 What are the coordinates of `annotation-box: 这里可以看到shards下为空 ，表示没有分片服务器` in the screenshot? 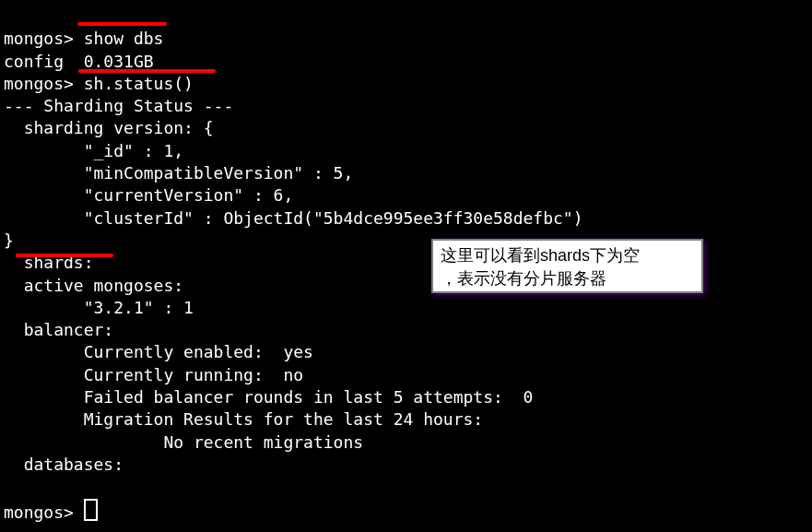 It's located at (568, 266).